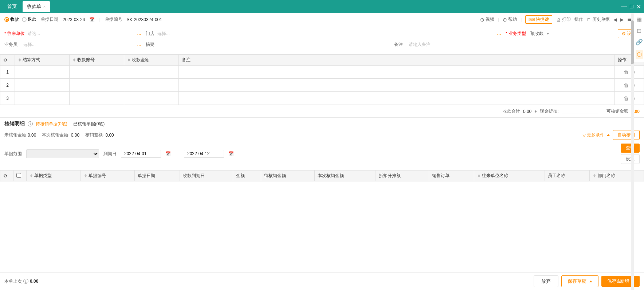 Image resolution: width=644 pixels, height=290 pixels. Describe the element at coordinates (322, 281) in the screenshot. I see `bottom-bar: 本单上次 ℹ 0.00 放弃 保存草稿 保存&新增` at that location.